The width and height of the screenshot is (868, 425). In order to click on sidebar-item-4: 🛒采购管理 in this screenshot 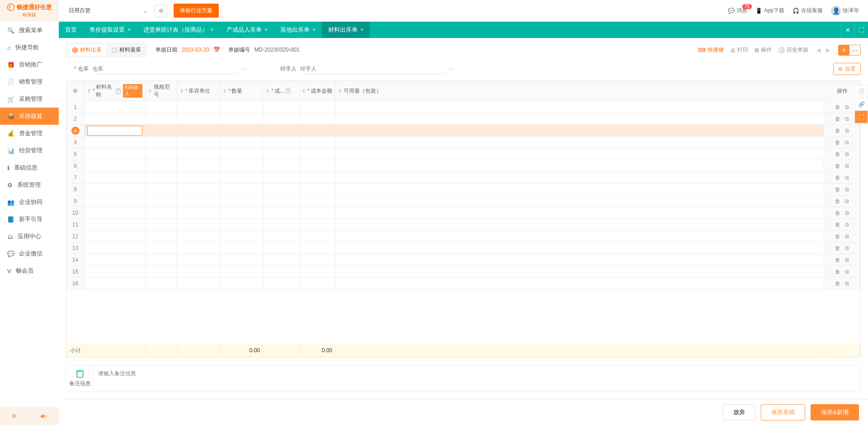, I will do `click(29, 99)`.